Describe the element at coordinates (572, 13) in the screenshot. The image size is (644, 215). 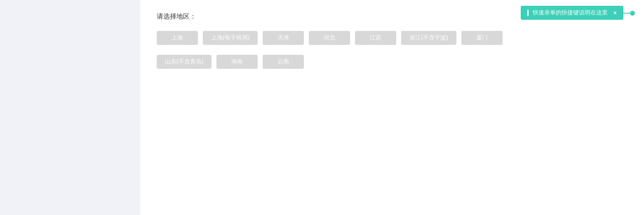
I see `tooltip-banner: 快速录单的快捷键说明在这里 ×` at that location.